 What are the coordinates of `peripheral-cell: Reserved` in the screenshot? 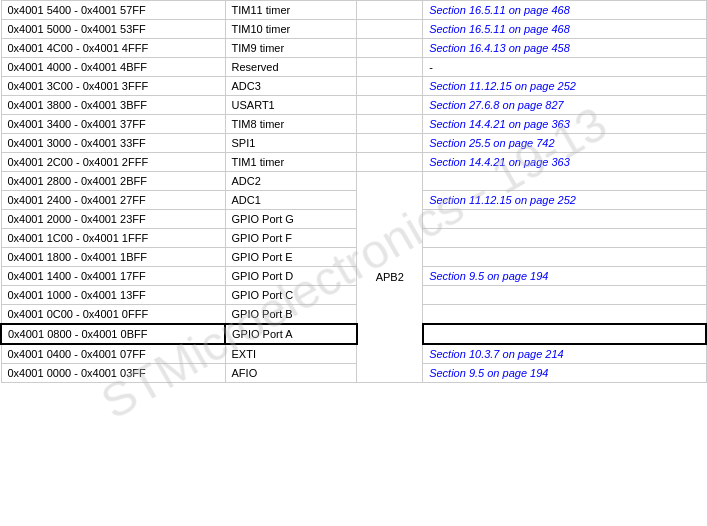 It's located at (291, 68).